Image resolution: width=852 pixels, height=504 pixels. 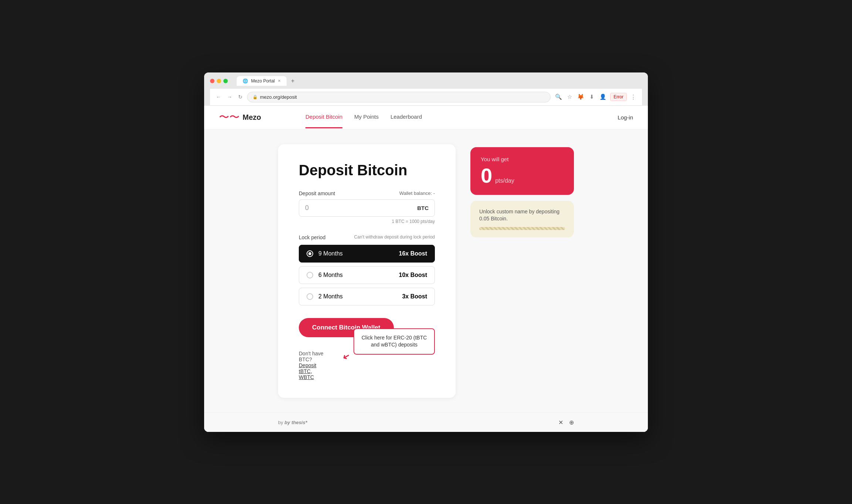 What do you see at coordinates (592, 97) in the screenshot?
I see `download-icon: ⬇` at bounding box center [592, 97].